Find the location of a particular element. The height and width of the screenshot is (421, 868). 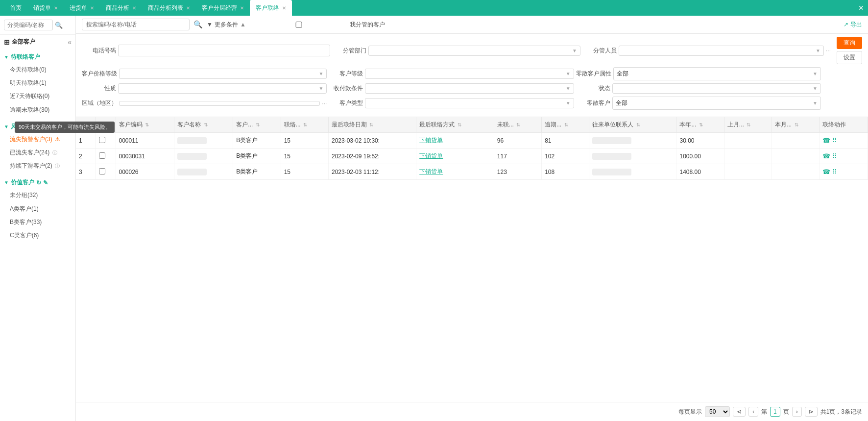

tab-close-sales: ✕ is located at coordinates (56, 8).